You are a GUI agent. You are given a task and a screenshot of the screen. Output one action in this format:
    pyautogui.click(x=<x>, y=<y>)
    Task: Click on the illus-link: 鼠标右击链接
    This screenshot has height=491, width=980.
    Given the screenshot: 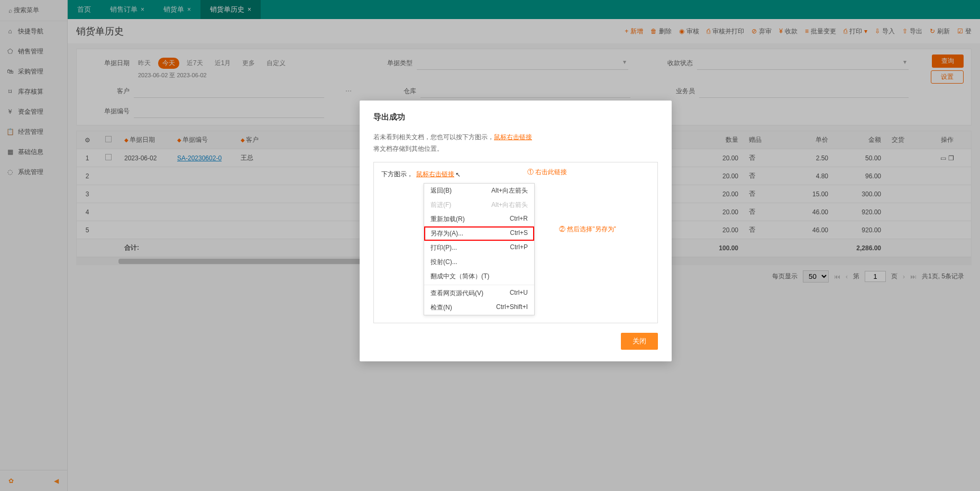 What is the action you would take?
    pyautogui.click(x=435, y=175)
    